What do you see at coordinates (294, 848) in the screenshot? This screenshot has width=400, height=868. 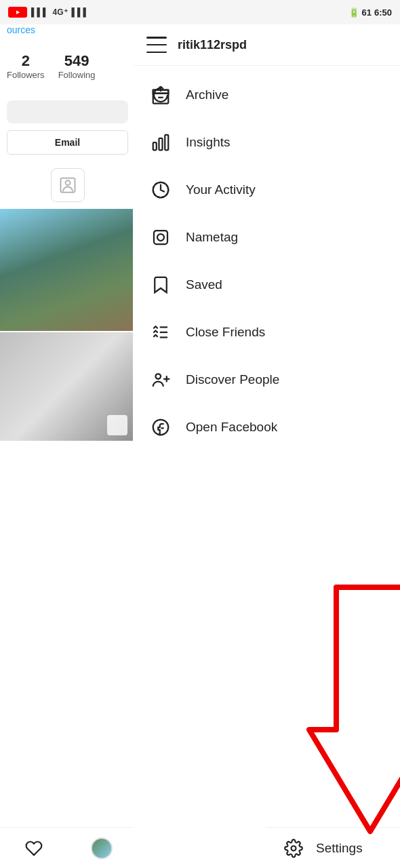 I see `settings-icon` at bounding box center [294, 848].